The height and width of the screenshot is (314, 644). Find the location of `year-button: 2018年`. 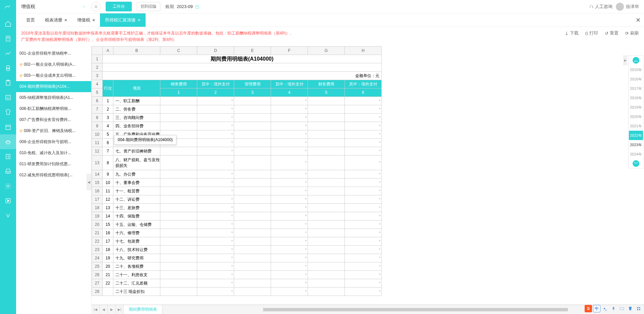

year-button: 2018年 is located at coordinates (636, 98).